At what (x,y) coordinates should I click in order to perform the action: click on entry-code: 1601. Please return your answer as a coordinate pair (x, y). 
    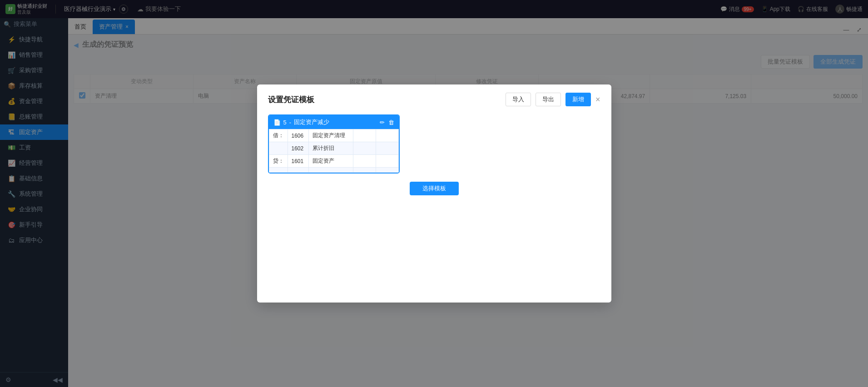
    Looking at the image, I should click on (298, 161).